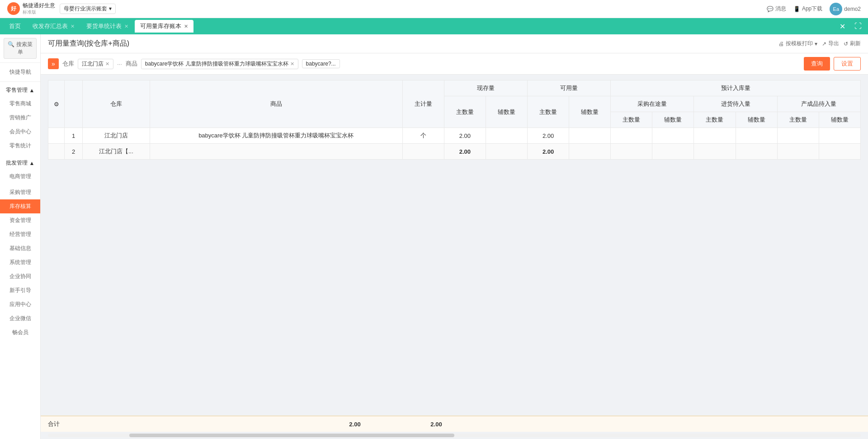  Describe the element at coordinates (39, 12) in the screenshot. I see `logo-sub: 标准版` at that location.